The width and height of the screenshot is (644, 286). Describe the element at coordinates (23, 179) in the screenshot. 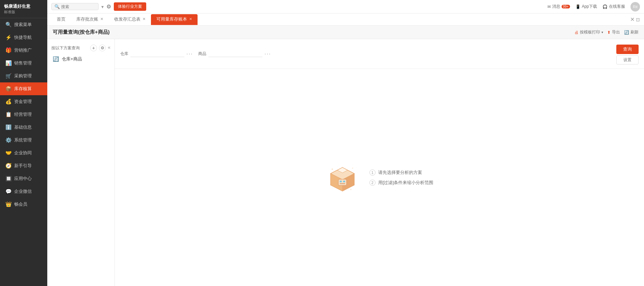

I see `sidebar-item-label: 应用中心` at that location.